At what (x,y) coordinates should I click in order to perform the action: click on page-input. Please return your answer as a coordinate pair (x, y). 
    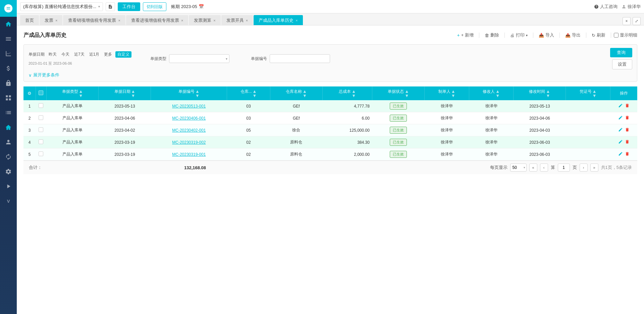
    Looking at the image, I should click on (564, 168).